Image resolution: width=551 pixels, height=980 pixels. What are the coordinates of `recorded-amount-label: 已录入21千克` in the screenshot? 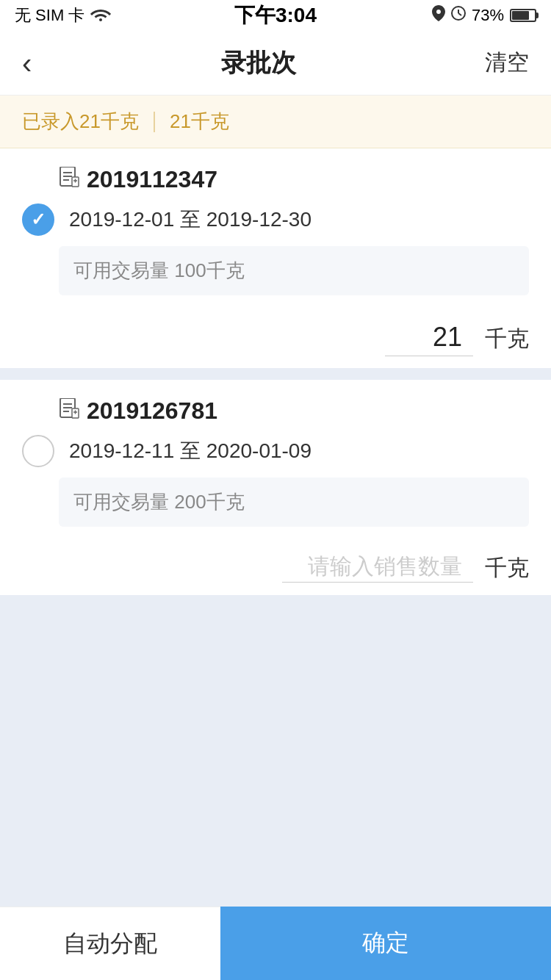 It's located at (81, 122).